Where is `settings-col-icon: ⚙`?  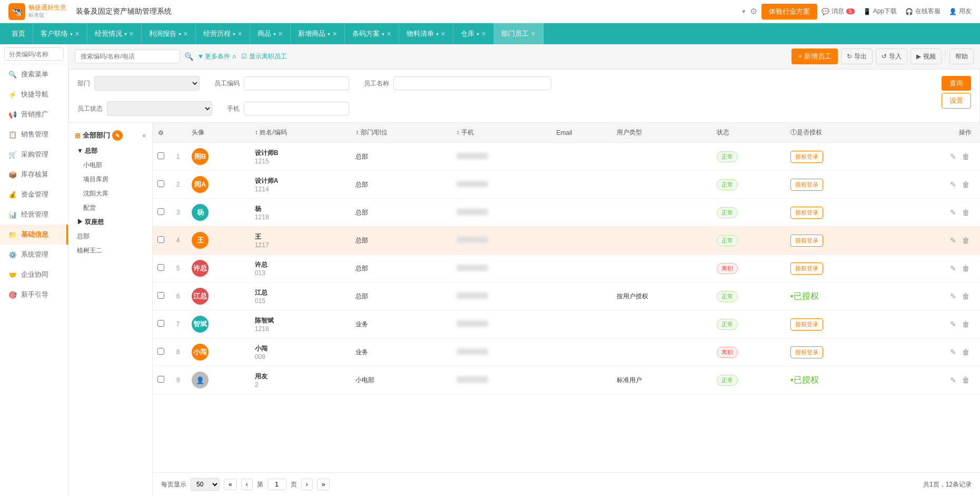
settings-col-icon: ⚙ is located at coordinates (161, 133).